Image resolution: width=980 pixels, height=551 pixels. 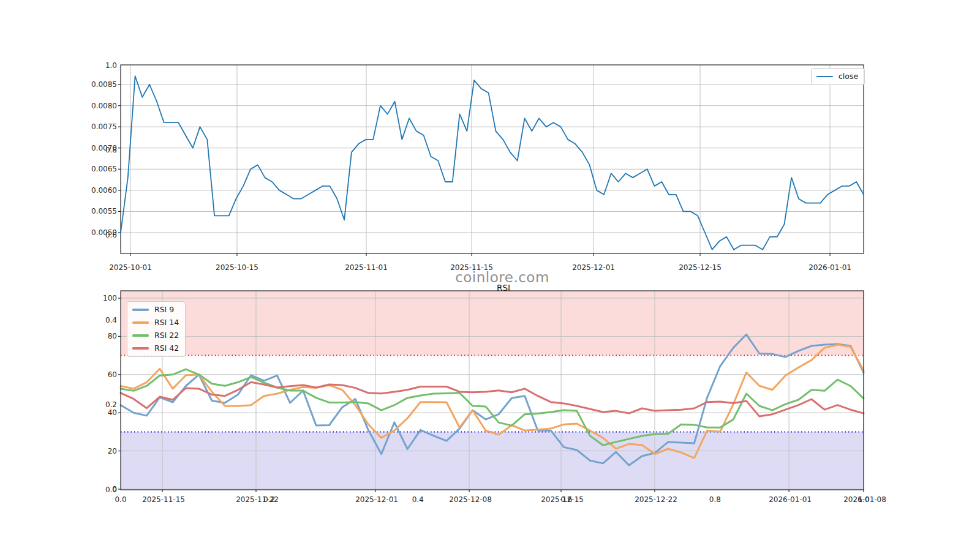 What do you see at coordinates (104, 211) in the screenshot?
I see `price-y-tick-label: 0.0055` at bounding box center [104, 211].